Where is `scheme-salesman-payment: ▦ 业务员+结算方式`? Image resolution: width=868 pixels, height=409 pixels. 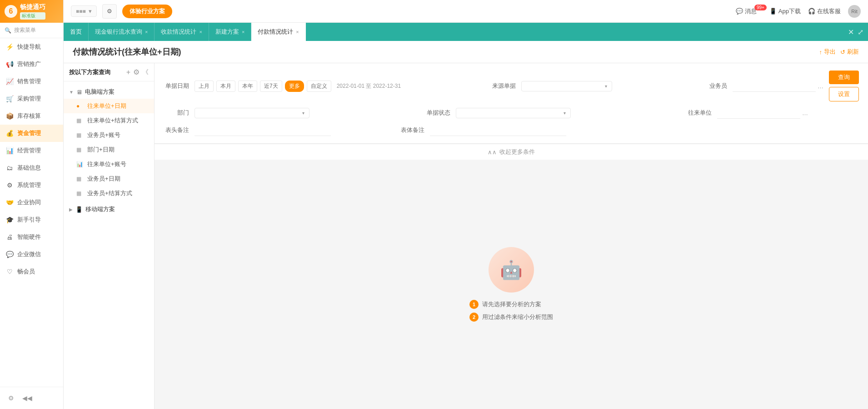 scheme-salesman-payment: ▦ 业务员+结算方式 is located at coordinates (109, 193).